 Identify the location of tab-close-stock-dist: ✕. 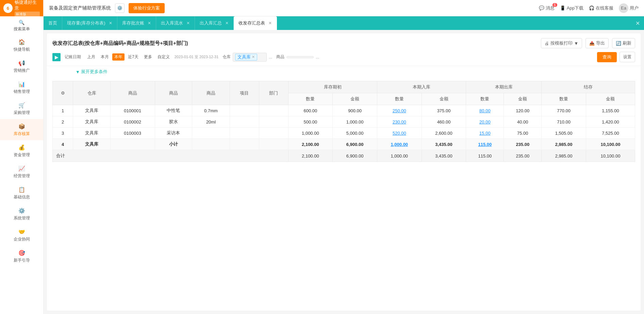
(111, 23).